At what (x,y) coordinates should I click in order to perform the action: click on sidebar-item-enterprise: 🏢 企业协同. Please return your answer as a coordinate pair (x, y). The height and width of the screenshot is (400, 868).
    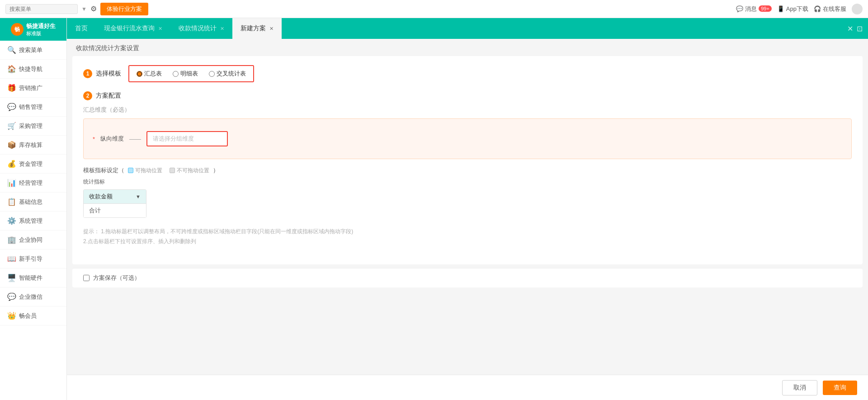
    Looking at the image, I should click on (33, 240).